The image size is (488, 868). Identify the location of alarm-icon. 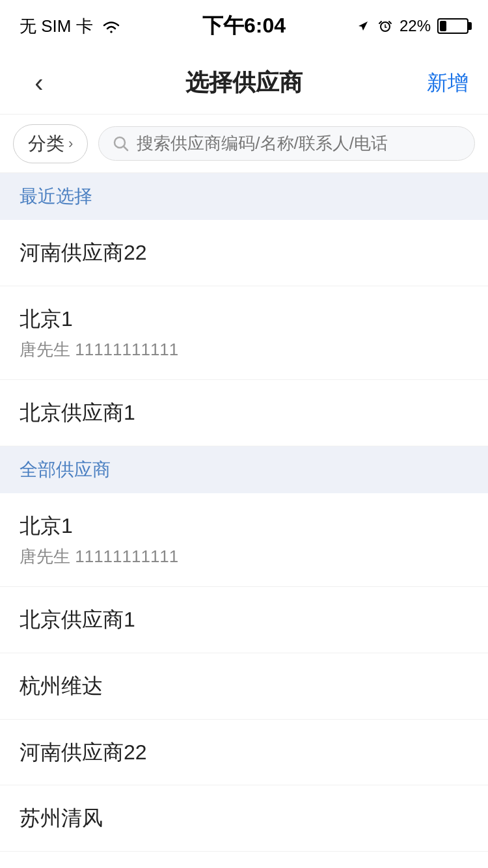
(385, 26).